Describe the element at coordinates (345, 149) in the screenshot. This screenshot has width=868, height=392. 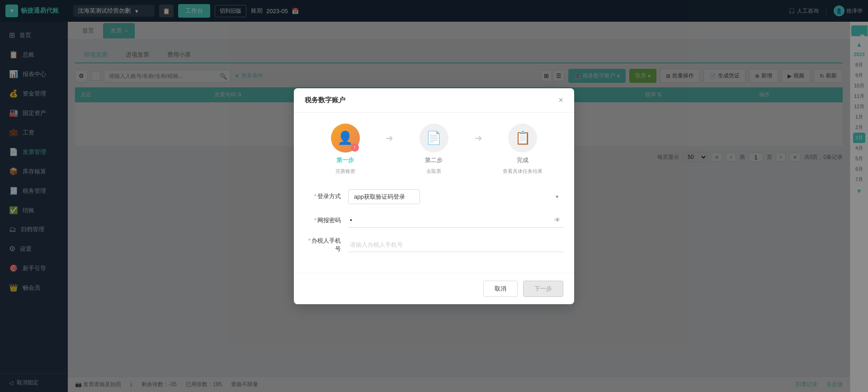
I see `step-1: 👤 ! 第一步 完善账密` at that location.